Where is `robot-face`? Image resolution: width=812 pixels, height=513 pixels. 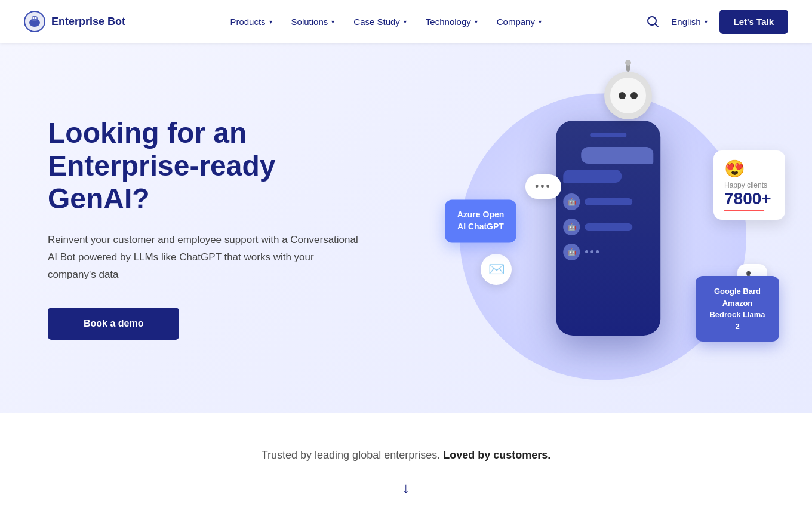 robot-face is located at coordinates (628, 96).